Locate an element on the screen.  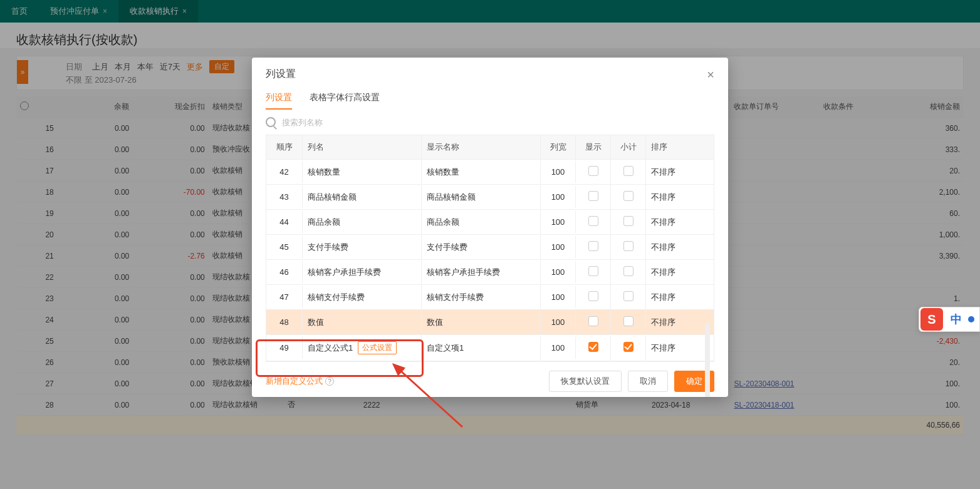
ime-brand-icon: S is located at coordinates (932, 319).